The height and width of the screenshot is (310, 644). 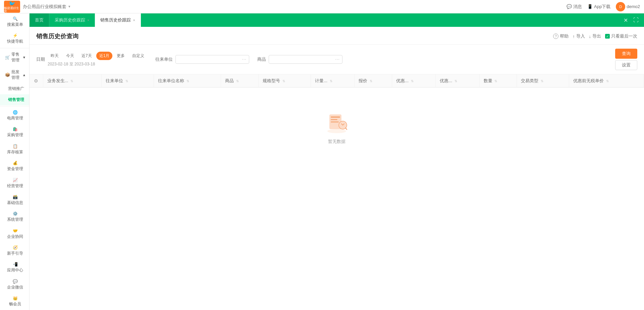 What do you see at coordinates (15, 74) in the screenshot?
I see `sidebar-item-wholesale: 📦 批发管理 ▴` at bounding box center [15, 74].